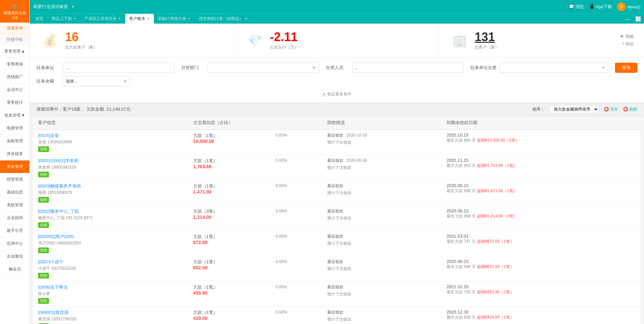 Image resolution: width=644 pixels, height=324 pixels. What do you see at coordinates (111, 186) in the screenshot?
I see `customer-name-link: [0003]畅捷服务尹海燕` at bounding box center [111, 186].